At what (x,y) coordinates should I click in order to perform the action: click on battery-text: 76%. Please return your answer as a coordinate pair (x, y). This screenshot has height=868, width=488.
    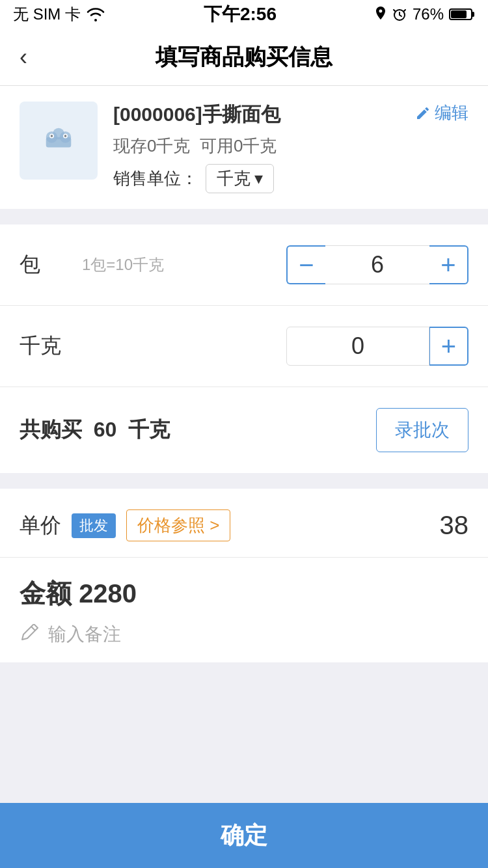
    Looking at the image, I should click on (428, 14).